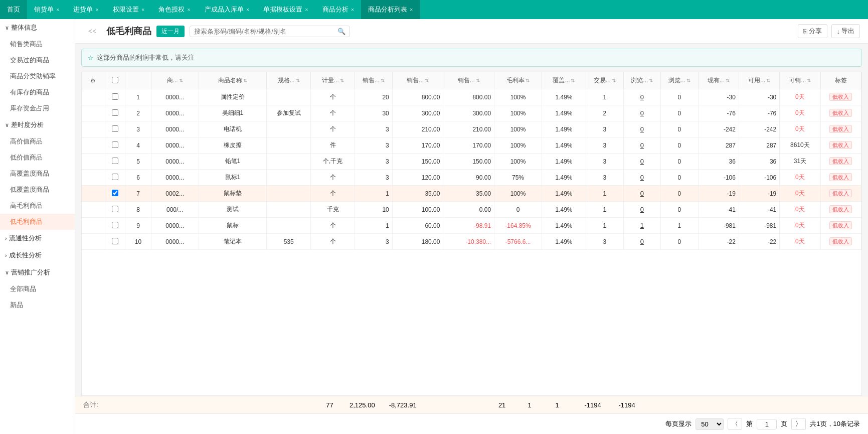 This screenshot has width=868, height=434. What do you see at coordinates (270, 31) in the screenshot?
I see `search-box: 🔍` at bounding box center [270, 31].